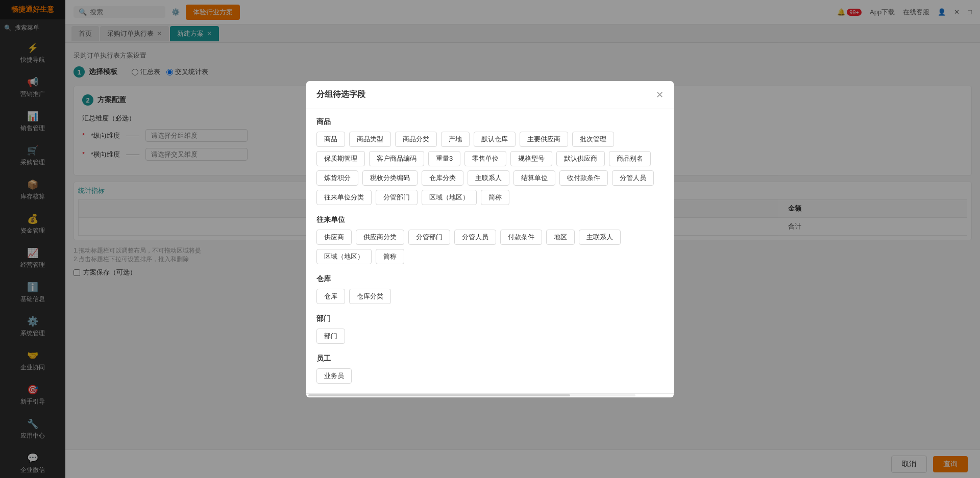 Image resolution: width=980 pixels, height=478 pixels. I want to click on field-tag-商品: 商品, so click(331, 139).